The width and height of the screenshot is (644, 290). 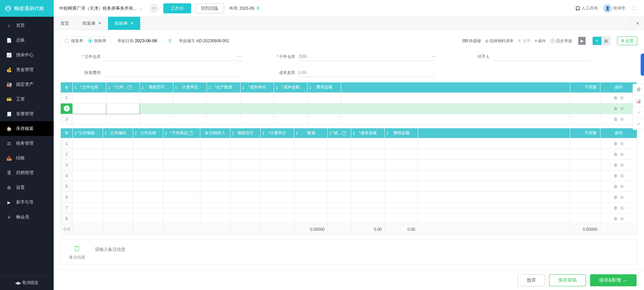 What do you see at coordinates (27, 143) in the screenshot?
I see `sidebar-item-tax: ⚖税务管理` at bounding box center [27, 143].